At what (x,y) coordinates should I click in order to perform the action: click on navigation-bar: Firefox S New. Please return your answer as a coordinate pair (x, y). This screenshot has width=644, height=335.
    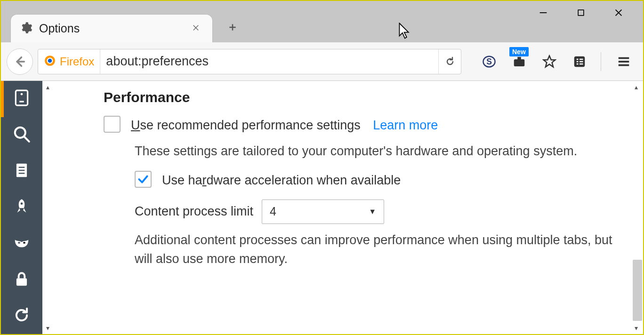
    Looking at the image, I should click on (322, 62).